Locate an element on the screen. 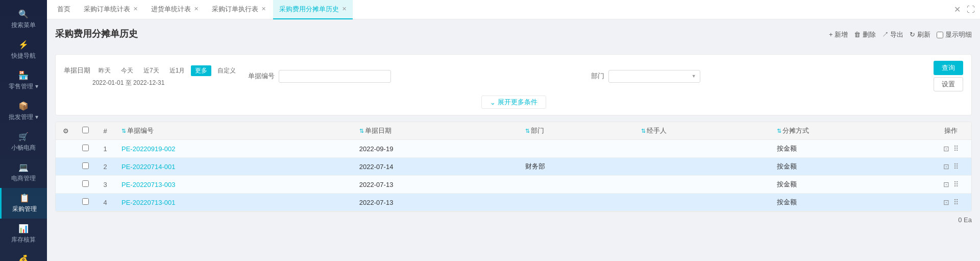 The width and height of the screenshot is (980, 261). purchase-icon: 📋 is located at coordinates (24, 198).